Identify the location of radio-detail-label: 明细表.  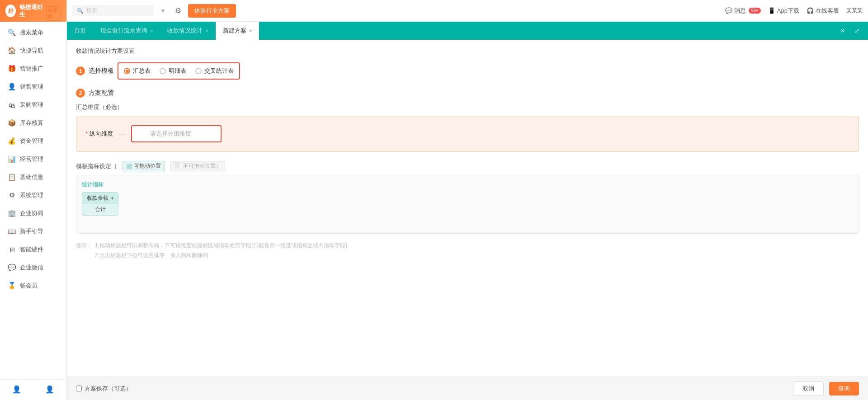
(177, 71).